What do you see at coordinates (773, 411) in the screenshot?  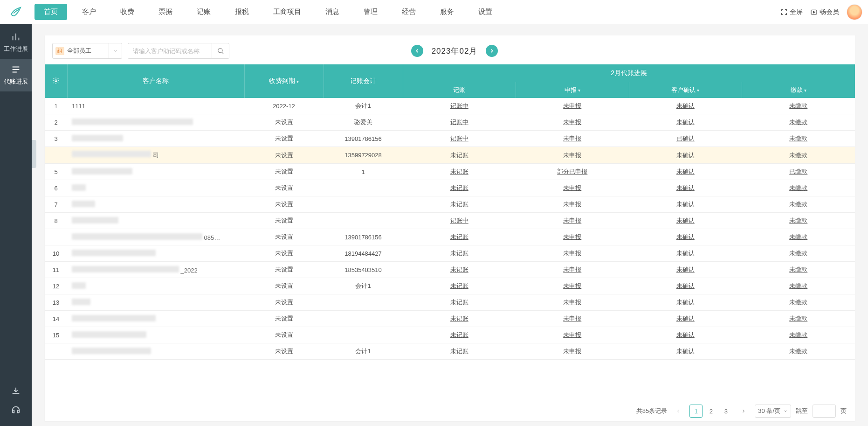 I see `page-size-select: 30 条/页` at bounding box center [773, 411].